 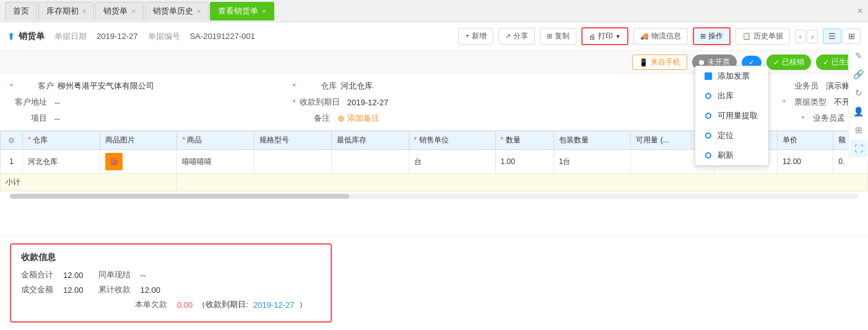 What do you see at coordinates (40, 290) in the screenshot?
I see `deal-amount-label: 成交金额` at bounding box center [40, 290].